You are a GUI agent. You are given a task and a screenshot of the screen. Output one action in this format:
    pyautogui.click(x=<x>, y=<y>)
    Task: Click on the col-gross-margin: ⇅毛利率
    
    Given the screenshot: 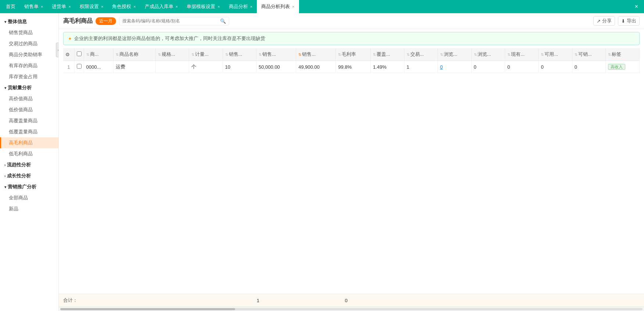 What is the action you would take?
    pyautogui.click(x=353, y=54)
    